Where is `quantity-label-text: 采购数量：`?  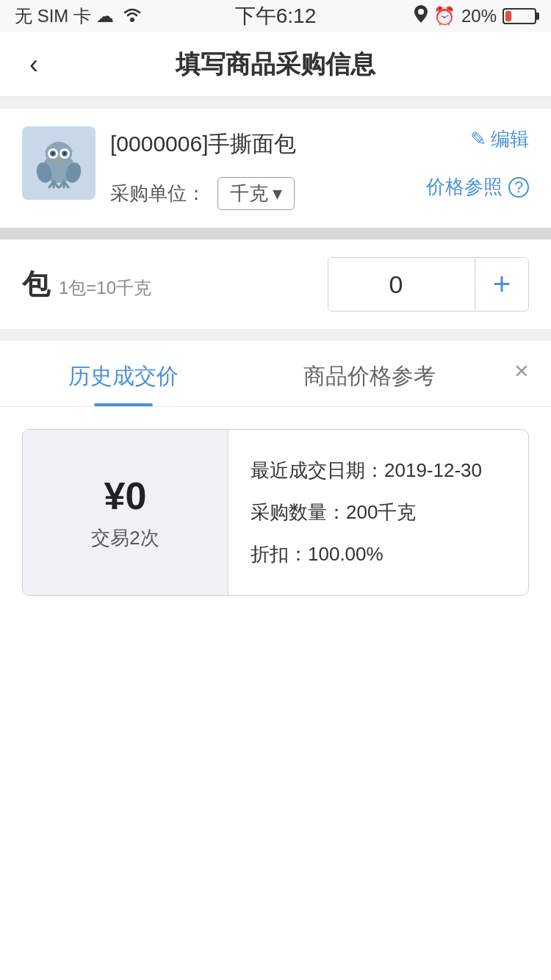 quantity-label-text: 采购数量： is located at coordinates (298, 512).